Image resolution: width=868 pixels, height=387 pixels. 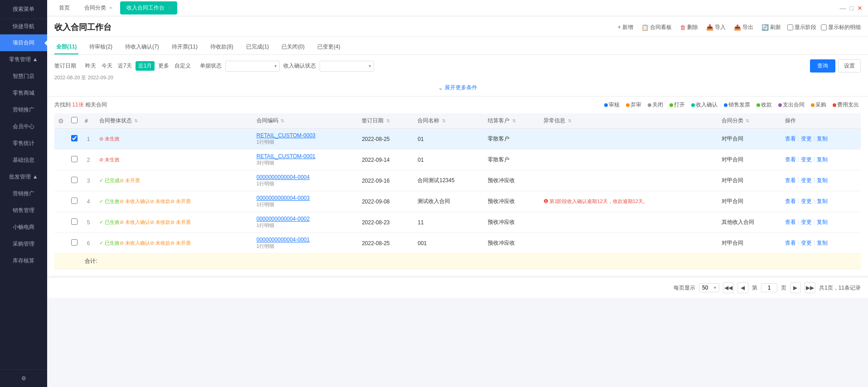 What do you see at coordinates (283, 219) in the screenshot?
I see `contract-code-link: 0000000000004-0002` at bounding box center [283, 219].